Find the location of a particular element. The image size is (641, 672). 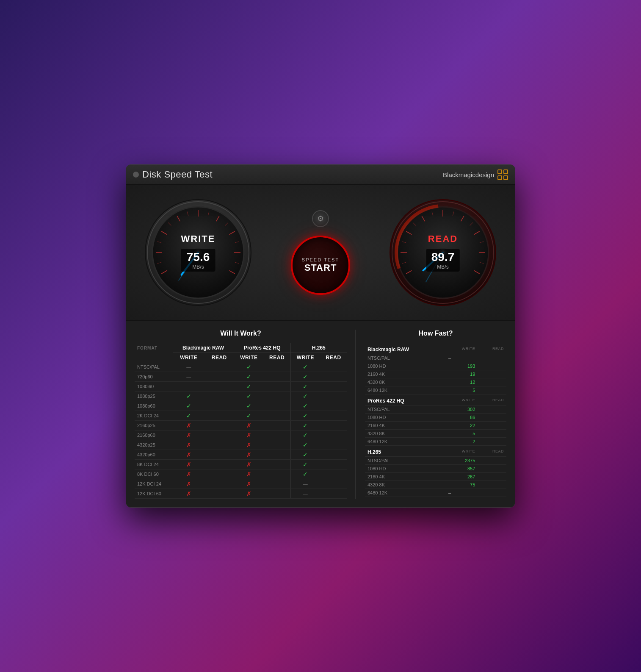

prores-read-subheader: READ is located at coordinates (277, 358).